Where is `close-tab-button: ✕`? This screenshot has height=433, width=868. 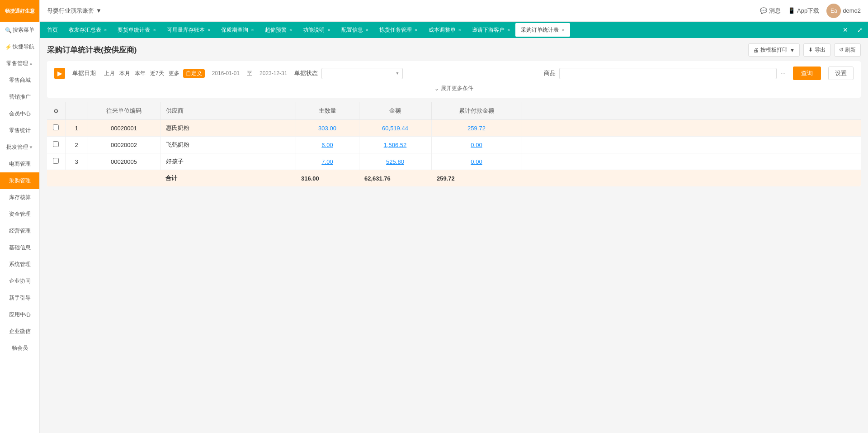
close-tab-button: ✕ is located at coordinates (845, 30).